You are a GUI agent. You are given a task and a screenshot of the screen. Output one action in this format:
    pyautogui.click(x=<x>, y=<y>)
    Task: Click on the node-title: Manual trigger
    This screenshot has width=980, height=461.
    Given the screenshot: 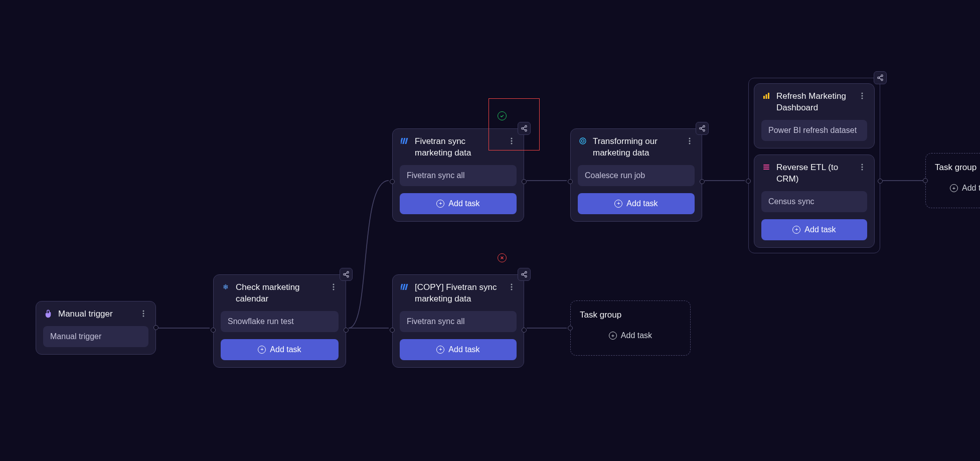 What is the action you would take?
    pyautogui.click(x=96, y=314)
    